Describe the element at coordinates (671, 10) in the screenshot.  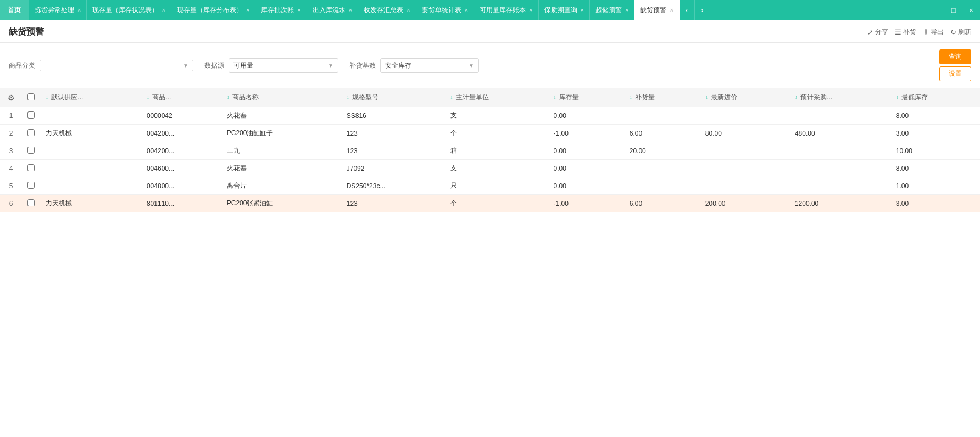
I see `close-tab-shortage: ×` at that location.